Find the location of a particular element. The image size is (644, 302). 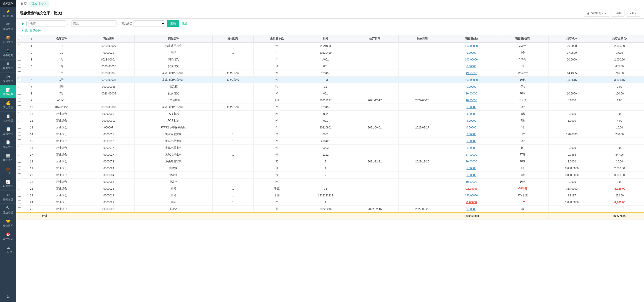

sidebar-item-inventory: 📊 库存核算 is located at coordinates (8, 92).